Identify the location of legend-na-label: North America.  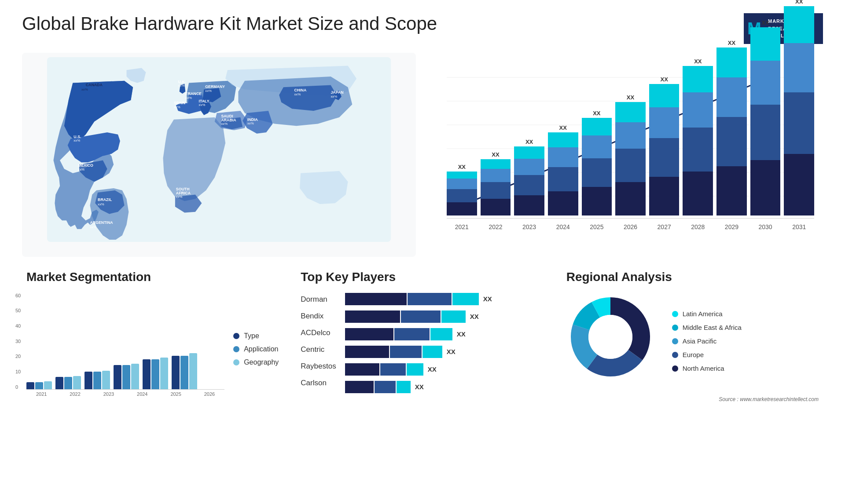
(703, 369).